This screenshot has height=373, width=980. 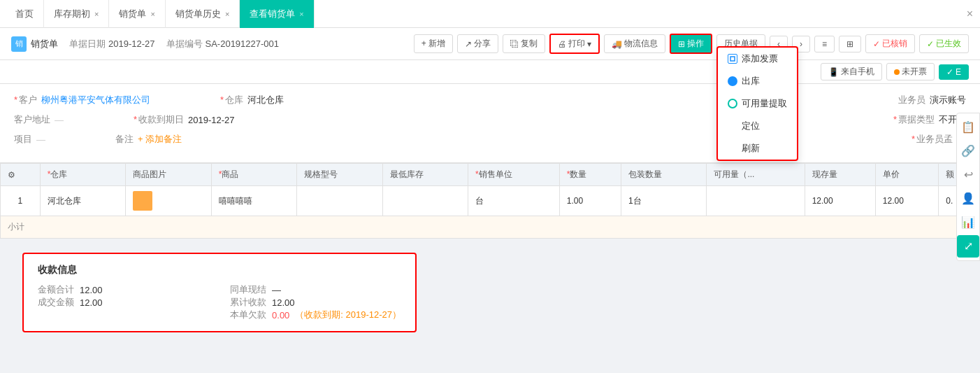 I want to click on outbound-icon, so click(x=733, y=81).